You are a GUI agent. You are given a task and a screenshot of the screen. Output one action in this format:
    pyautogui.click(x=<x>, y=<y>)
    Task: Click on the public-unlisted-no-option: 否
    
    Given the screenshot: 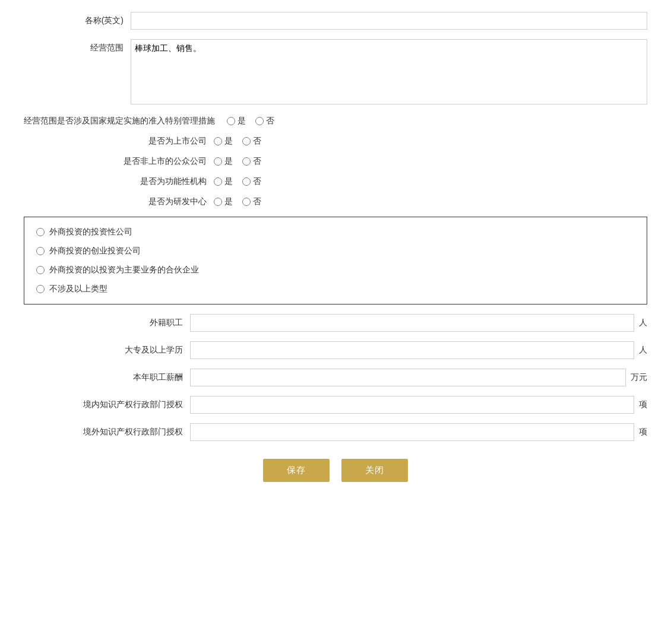 What is the action you would take?
    pyautogui.click(x=252, y=161)
    